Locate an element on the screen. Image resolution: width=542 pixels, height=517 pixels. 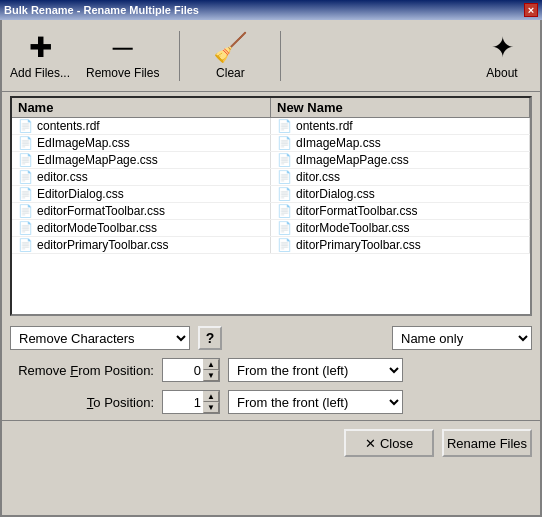
to-position-spinner-buttons: ▲ ▼ is located at coordinates (211, 402).